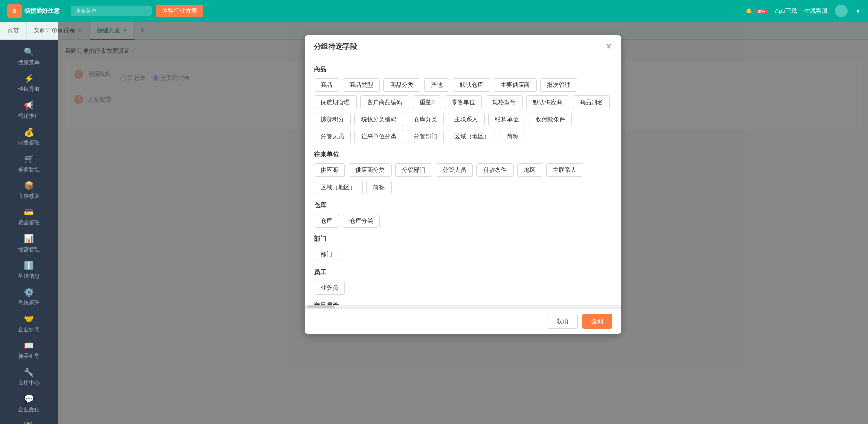  What do you see at coordinates (29, 421) in the screenshot?
I see `sidebar-item-vip: 👑 畅会员` at bounding box center [29, 421].